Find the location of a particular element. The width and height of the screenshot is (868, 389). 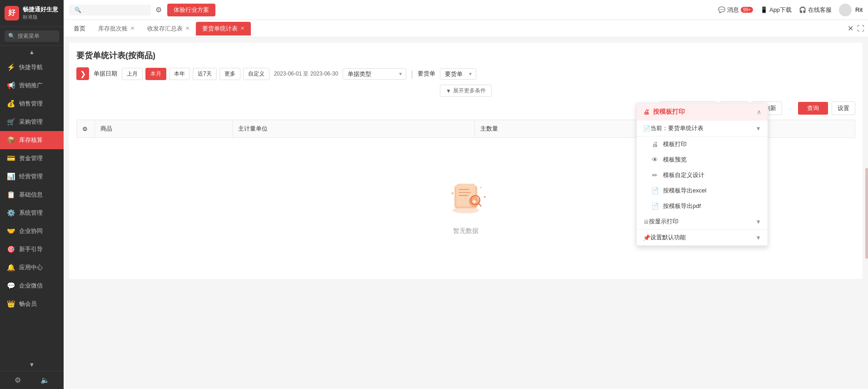

date-btn-custom: 自定义 is located at coordinates (256, 74).